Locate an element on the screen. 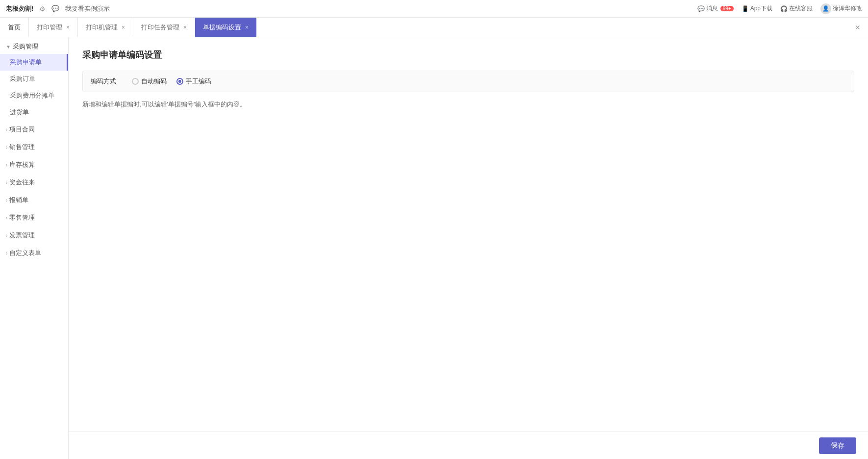 This screenshot has height=459, width=868. save-button: 保存 is located at coordinates (838, 446).